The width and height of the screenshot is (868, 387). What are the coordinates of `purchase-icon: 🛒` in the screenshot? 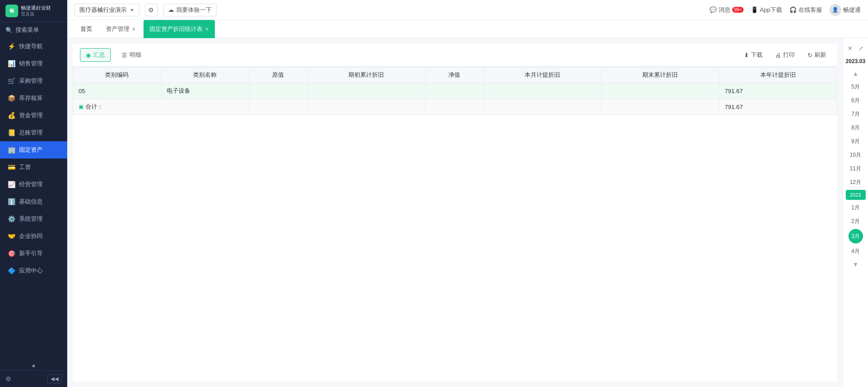 It's located at (11, 81).